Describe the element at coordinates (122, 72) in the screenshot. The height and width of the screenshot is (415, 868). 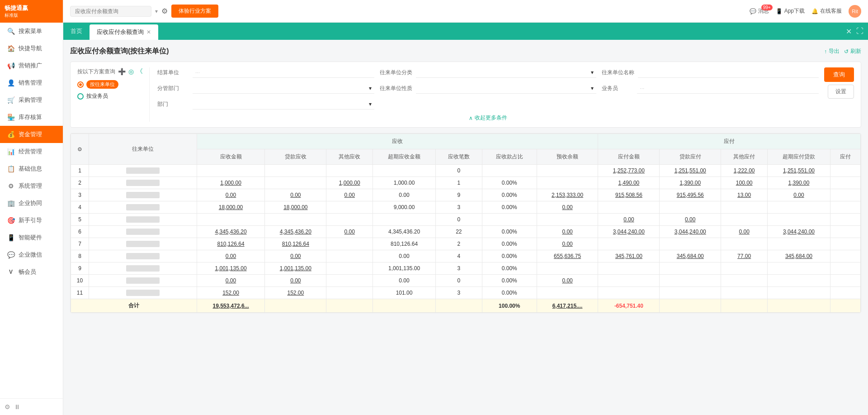
I see `add-condition-icon: ➕` at that location.